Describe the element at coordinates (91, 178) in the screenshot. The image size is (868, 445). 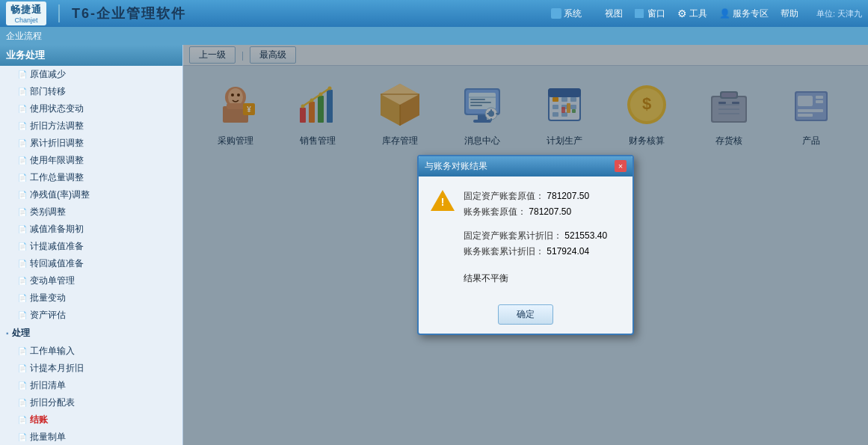
I see `sidebar-item-gongzuozongliang: 📄工作总量调整` at that location.